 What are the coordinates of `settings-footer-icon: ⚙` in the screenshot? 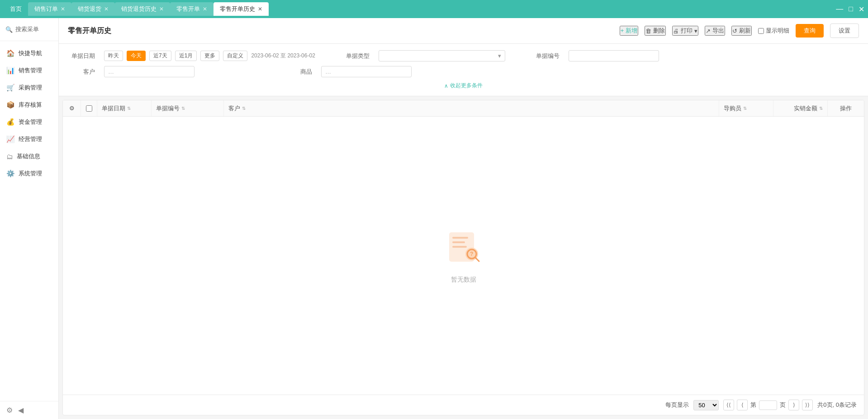 It's located at (9, 410).